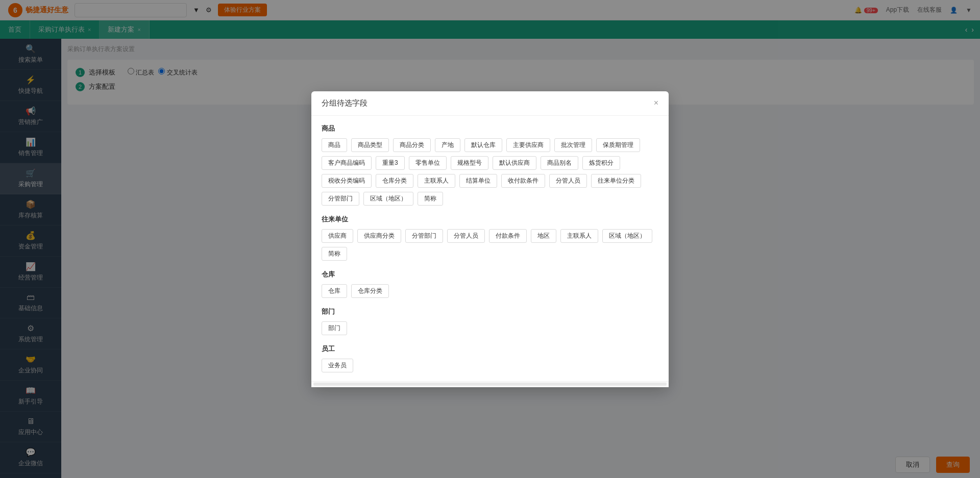 This screenshot has width=980, height=478. What do you see at coordinates (490, 321) in the screenshot?
I see `field-section-dept: 部门 部门` at bounding box center [490, 321].